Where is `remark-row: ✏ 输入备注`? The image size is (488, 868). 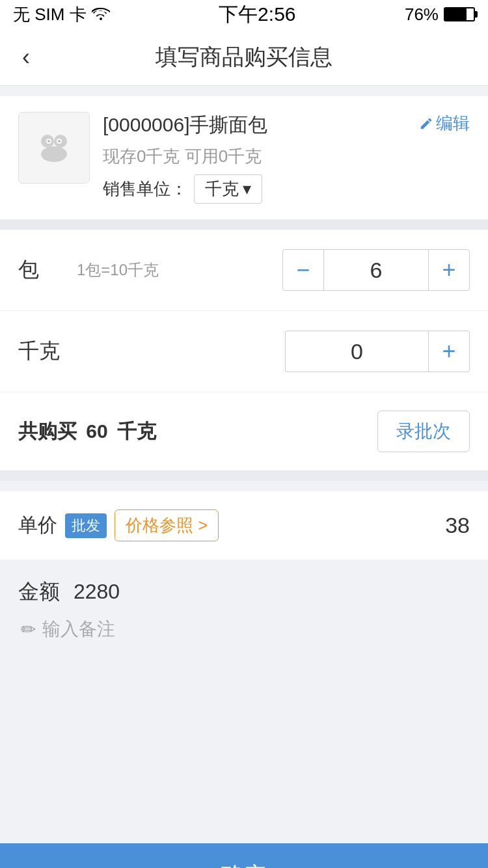
remark-row: ✏ 输入备注 is located at coordinates (244, 629).